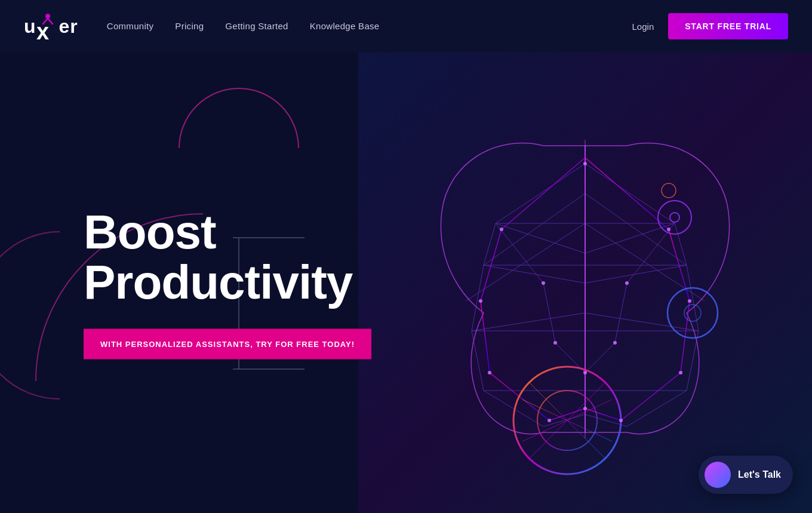 The image size is (812, 513). Describe the element at coordinates (51, 26) in the screenshot. I see `logo-text: u x er` at that location.